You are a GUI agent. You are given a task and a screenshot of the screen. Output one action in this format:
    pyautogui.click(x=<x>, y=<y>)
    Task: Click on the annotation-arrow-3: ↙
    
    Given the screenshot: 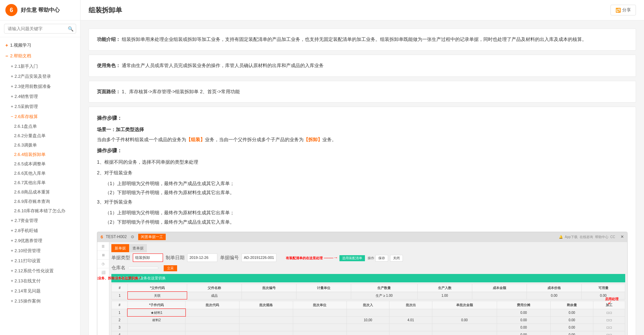 What is the action you would take?
    pyautogui.click(x=610, y=303)
    